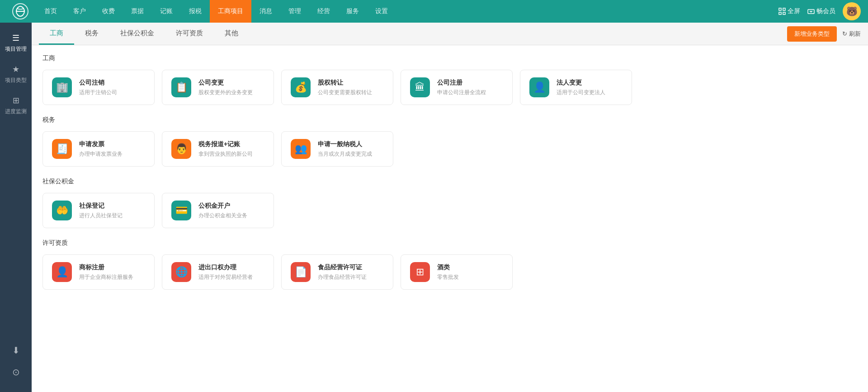 The height and width of the screenshot is (392, 868). Describe the element at coordinates (590, 83) in the screenshot. I see `card-title: 法人变更` at that location.